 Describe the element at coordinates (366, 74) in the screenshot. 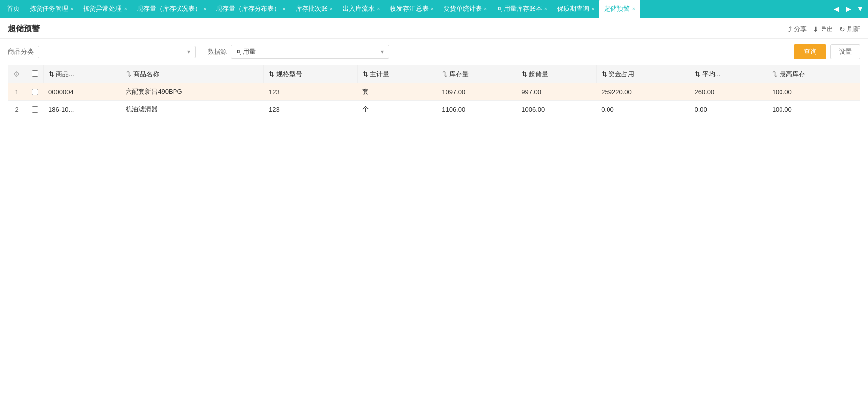

I see `col-unit-sort-icon: ⇅` at that location.